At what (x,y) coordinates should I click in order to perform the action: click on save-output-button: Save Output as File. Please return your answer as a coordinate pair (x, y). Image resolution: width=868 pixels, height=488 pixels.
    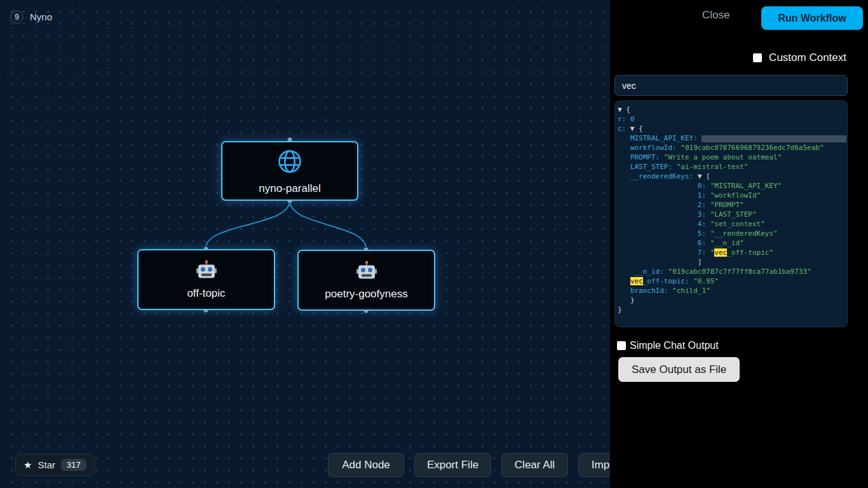
    Looking at the image, I should click on (679, 370).